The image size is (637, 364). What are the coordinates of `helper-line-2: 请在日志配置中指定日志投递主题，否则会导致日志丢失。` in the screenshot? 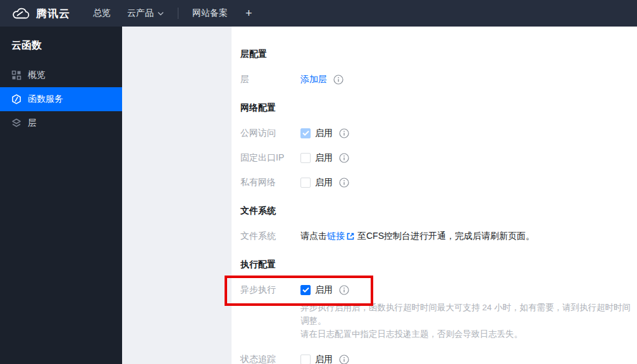 It's located at (467, 334).